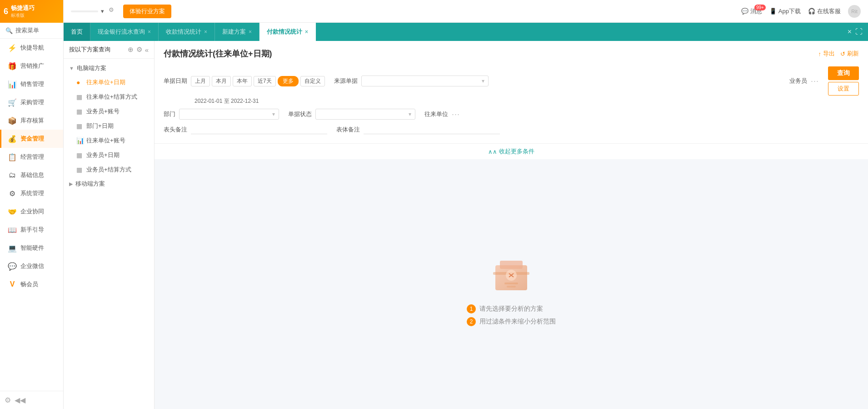 Image resolution: width=868 pixels, height=409 pixels. What do you see at coordinates (32, 102) in the screenshot?
I see `sidebar-item-purchase: 🛒 采购管理` at bounding box center [32, 102].